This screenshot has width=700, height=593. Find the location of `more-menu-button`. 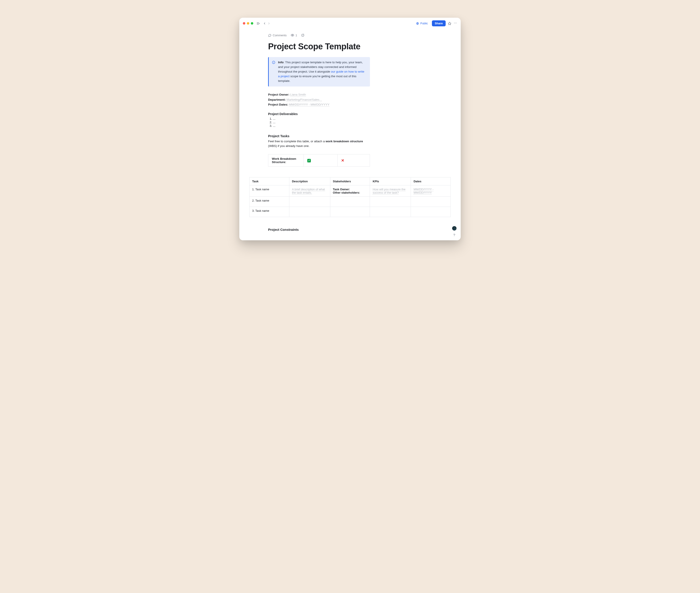

more-menu-button is located at coordinates (455, 24).